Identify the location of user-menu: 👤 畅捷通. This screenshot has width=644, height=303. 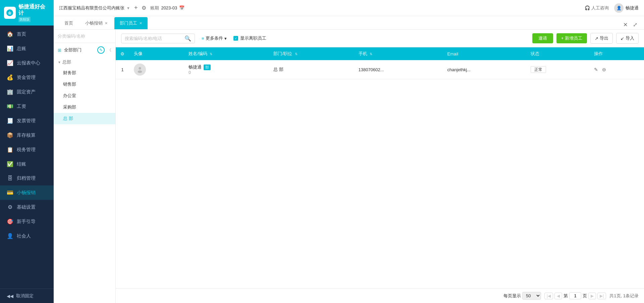
(627, 8).